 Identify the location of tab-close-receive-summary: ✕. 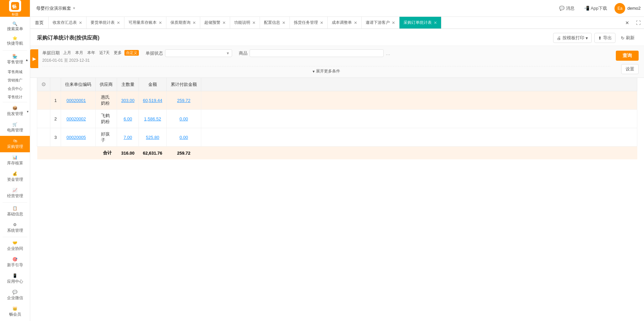
(80, 23).